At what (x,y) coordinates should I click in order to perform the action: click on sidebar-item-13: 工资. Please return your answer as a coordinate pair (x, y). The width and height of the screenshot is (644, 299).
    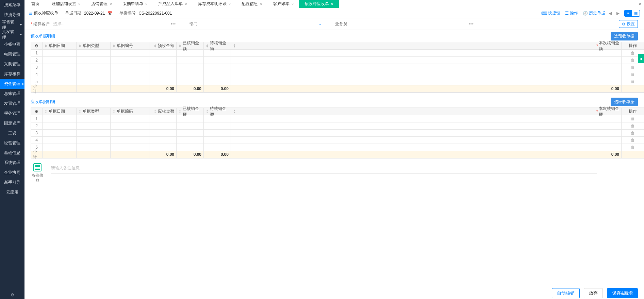
    Looking at the image, I should click on (12, 133).